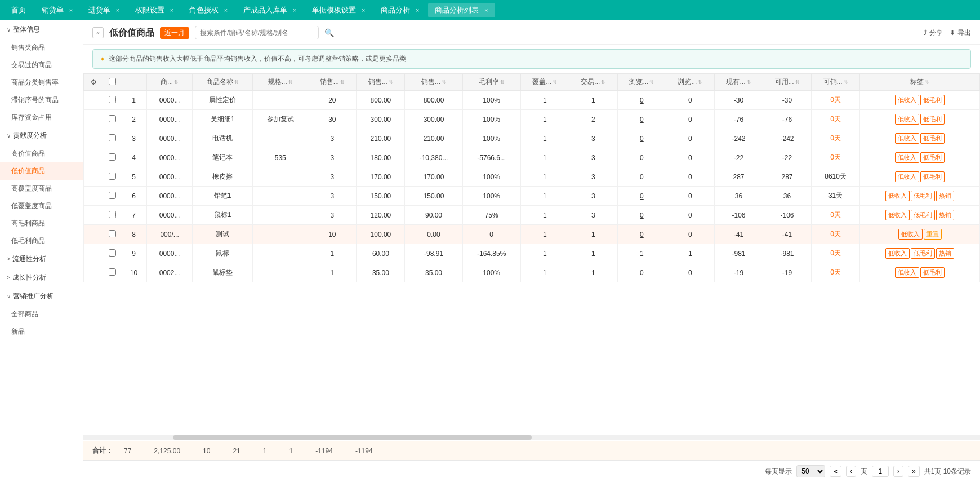  I want to click on sidebar-item-all-products: 全部商品, so click(42, 315).